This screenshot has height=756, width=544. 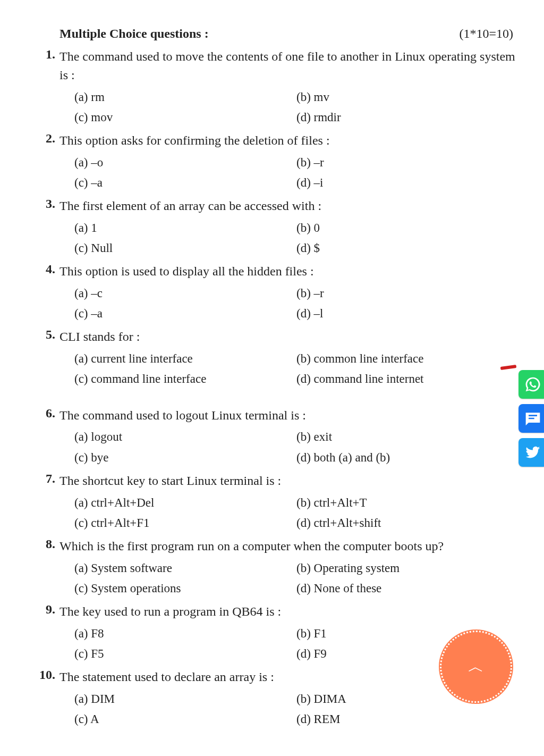 I want to click on question-text: The first element of an array can be acc…, so click(x=190, y=206).